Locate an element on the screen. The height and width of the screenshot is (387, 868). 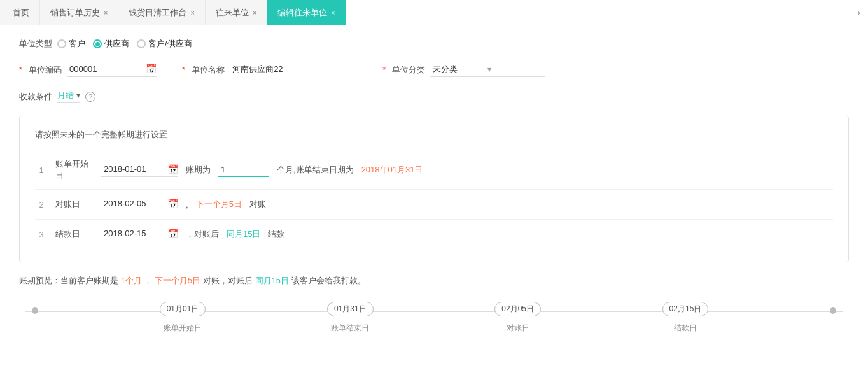
tl-dot-right is located at coordinates (833, 311).